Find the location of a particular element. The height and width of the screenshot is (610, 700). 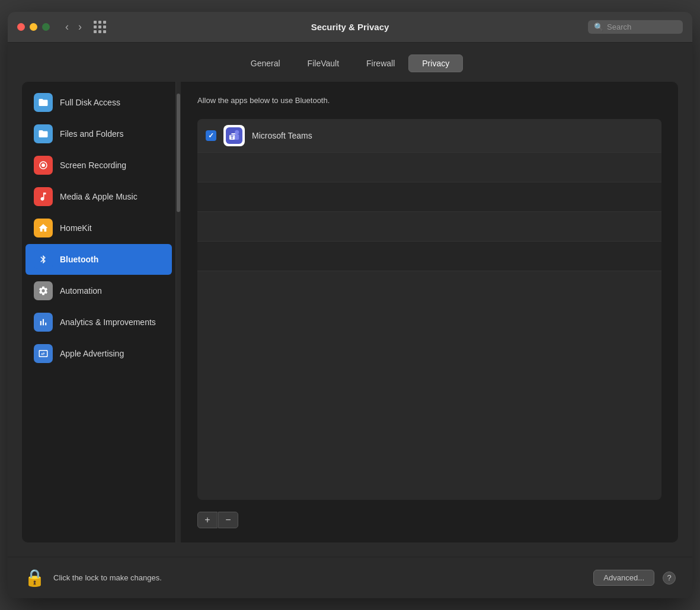

search-icon: 🔍 is located at coordinates (599, 27).